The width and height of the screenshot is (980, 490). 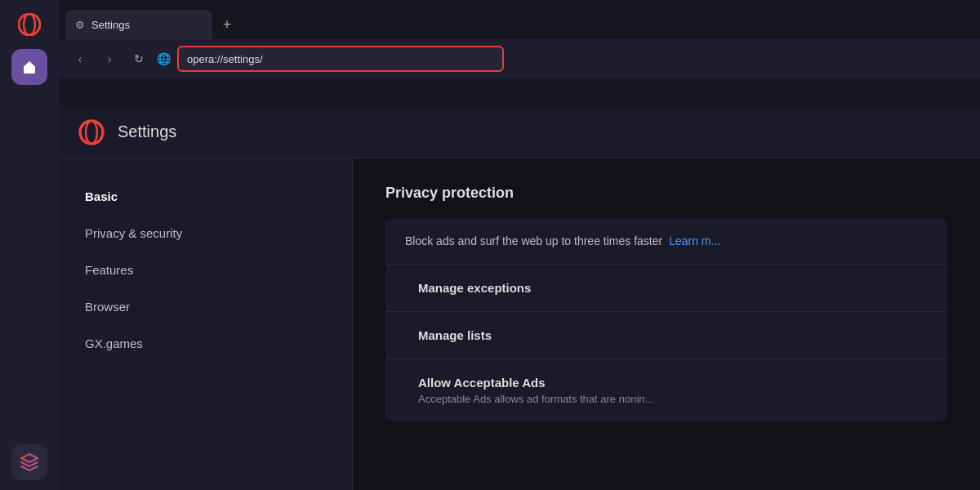 What do you see at coordinates (109, 59) in the screenshot?
I see `forward-button: ›` at bounding box center [109, 59].